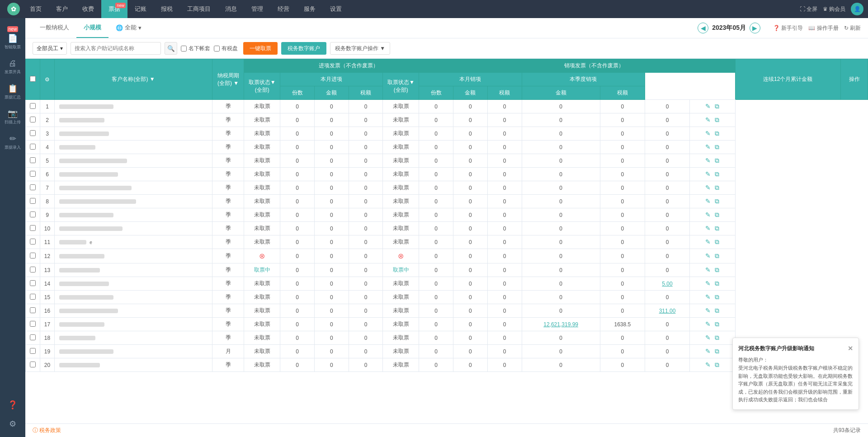  I want to click on cum-amount-link: 311.00, so click(667, 311).